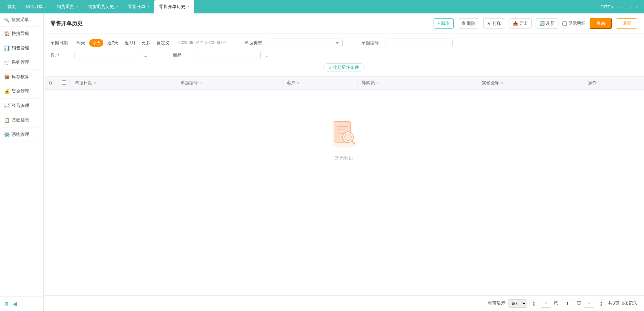 This screenshot has height=311, width=644. I want to click on sidebar-item-basic-info-label: 基础信息, so click(20, 120).